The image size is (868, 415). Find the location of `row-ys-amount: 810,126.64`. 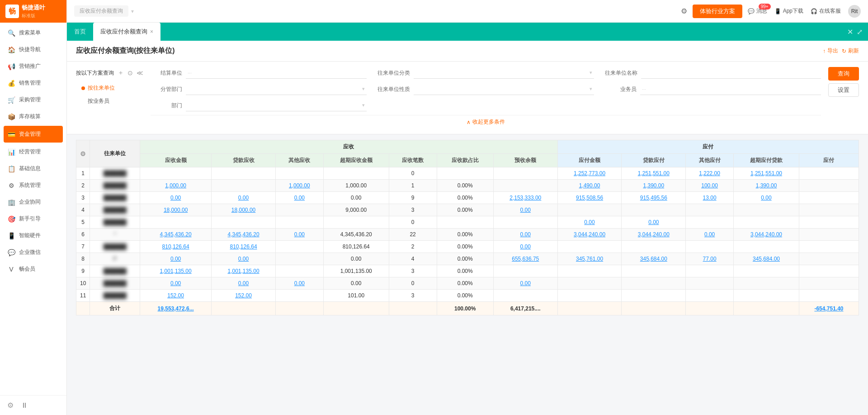

row-ys-amount: 810,126.64 is located at coordinates (176, 247).